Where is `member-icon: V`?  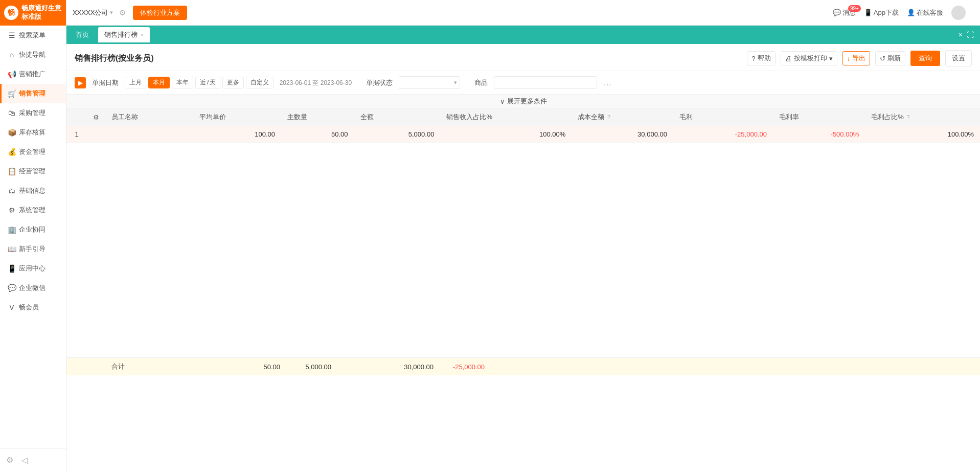
member-icon: V is located at coordinates (12, 307).